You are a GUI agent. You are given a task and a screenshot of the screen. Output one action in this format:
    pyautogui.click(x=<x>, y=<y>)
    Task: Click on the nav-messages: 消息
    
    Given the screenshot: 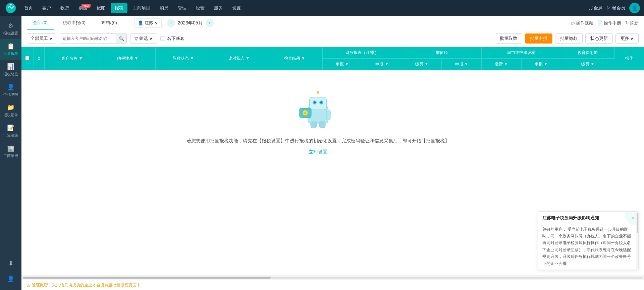 What is the action you would take?
    pyautogui.click(x=164, y=8)
    